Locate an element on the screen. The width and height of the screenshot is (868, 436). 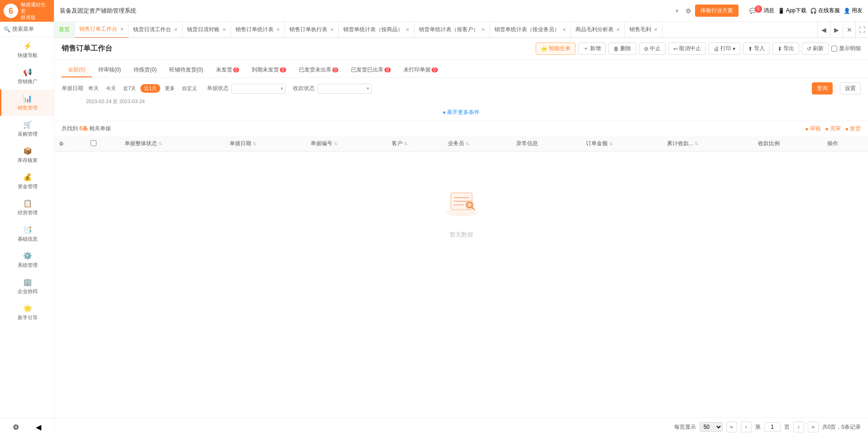
export-button: ⬇ 导出 is located at coordinates (786, 49).